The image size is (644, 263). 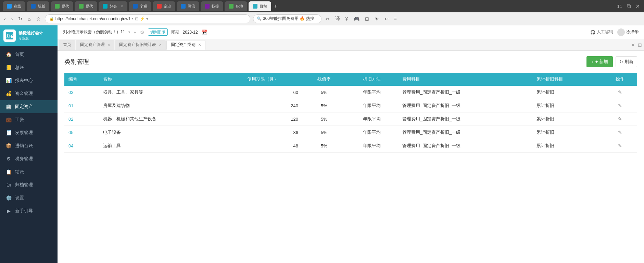 I want to click on sidebar-item-invoice: 🧾 发票管理, so click(x=29, y=133).